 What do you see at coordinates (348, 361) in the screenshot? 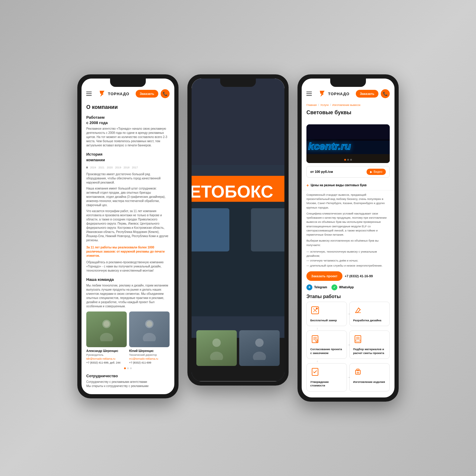
I see `step-down-arrow-2: ↓` at bounding box center [348, 361].